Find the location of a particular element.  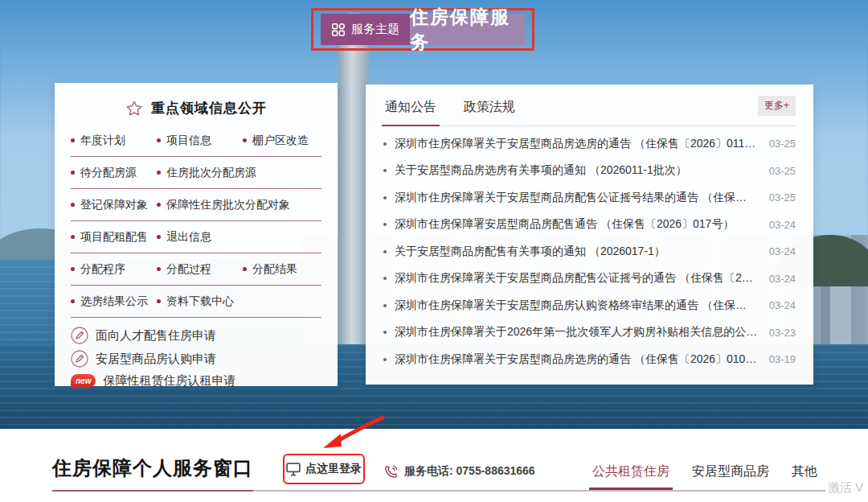

service-topic-label: 服务主题 is located at coordinates (375, 29).